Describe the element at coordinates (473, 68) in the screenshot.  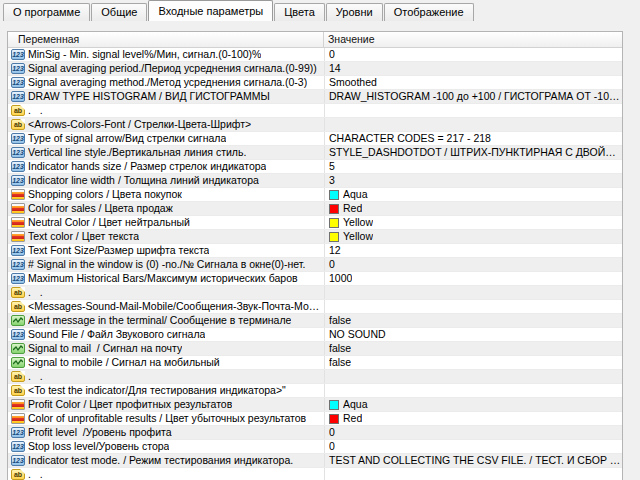
I see `param-value-cell: 14` at that location.